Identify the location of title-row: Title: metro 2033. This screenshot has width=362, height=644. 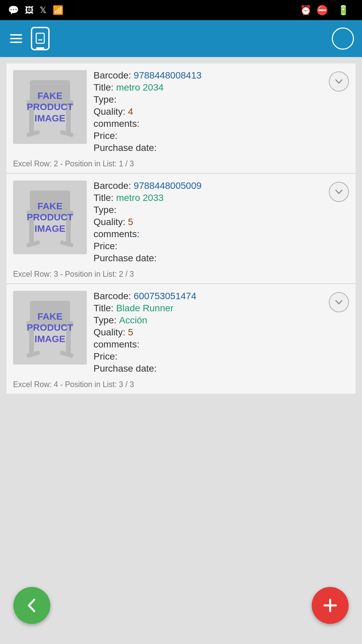
(211, 198).